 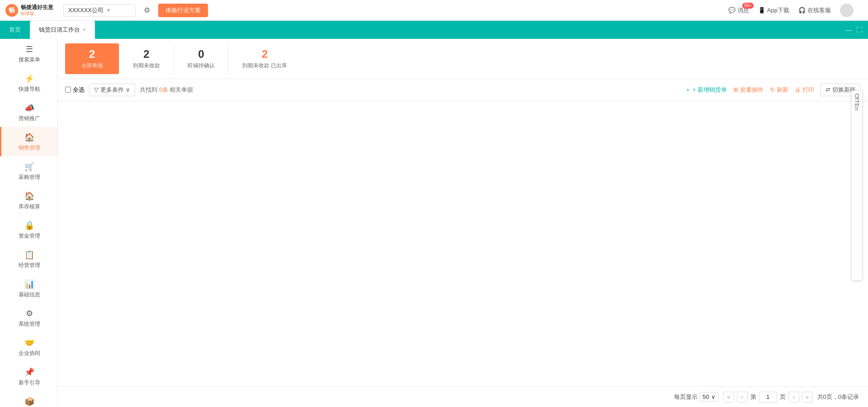 I want to click on stat-card-pending: 0 旺铺待确认, so click(x=202, y=59).